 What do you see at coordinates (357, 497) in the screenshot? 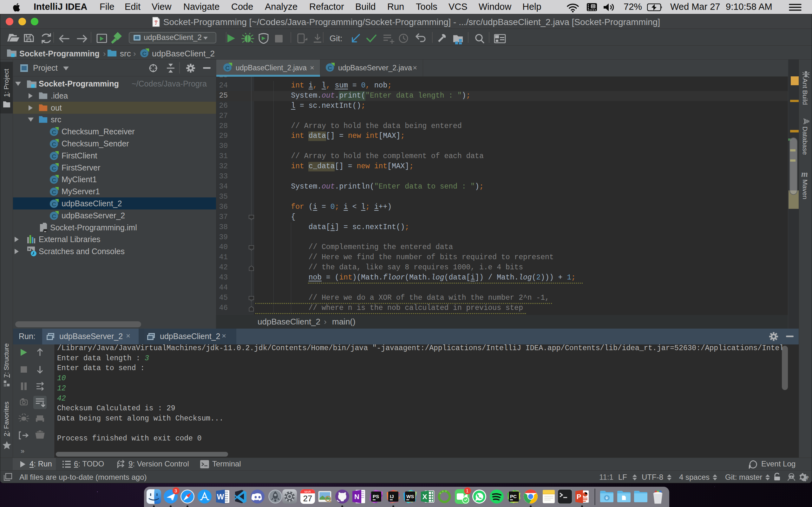
I see `svg-text: N` at bounding box center [357, 497].